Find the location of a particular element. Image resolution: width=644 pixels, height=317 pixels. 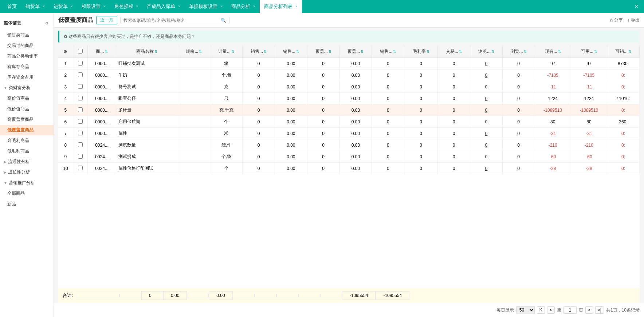

cell-sales-amt: 0.00 is located at coordinates (291, 75).